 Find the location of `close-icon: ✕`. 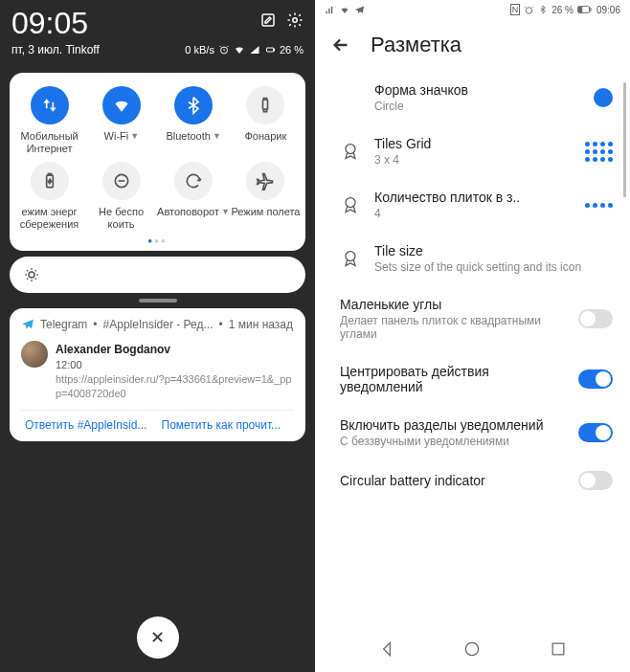

close-icon: ✕ is located at coordinates (157, 638).